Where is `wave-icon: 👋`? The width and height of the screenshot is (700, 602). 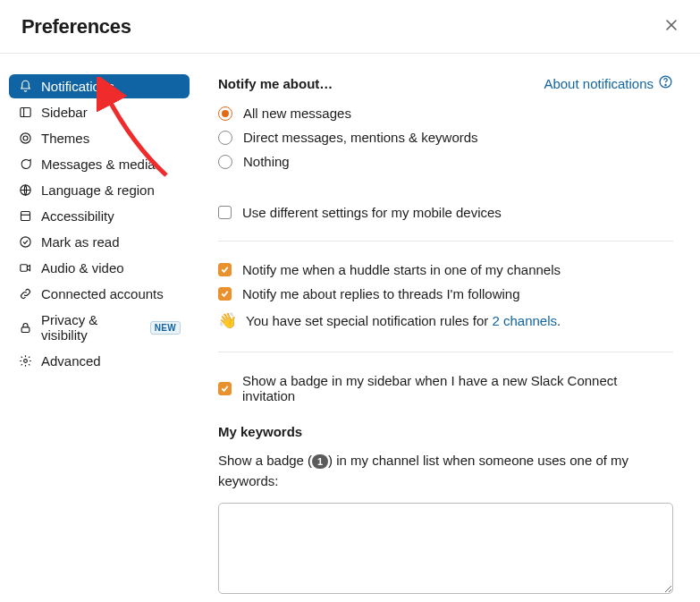
wave-icon: 👋 is located at coordinates (227, 320).